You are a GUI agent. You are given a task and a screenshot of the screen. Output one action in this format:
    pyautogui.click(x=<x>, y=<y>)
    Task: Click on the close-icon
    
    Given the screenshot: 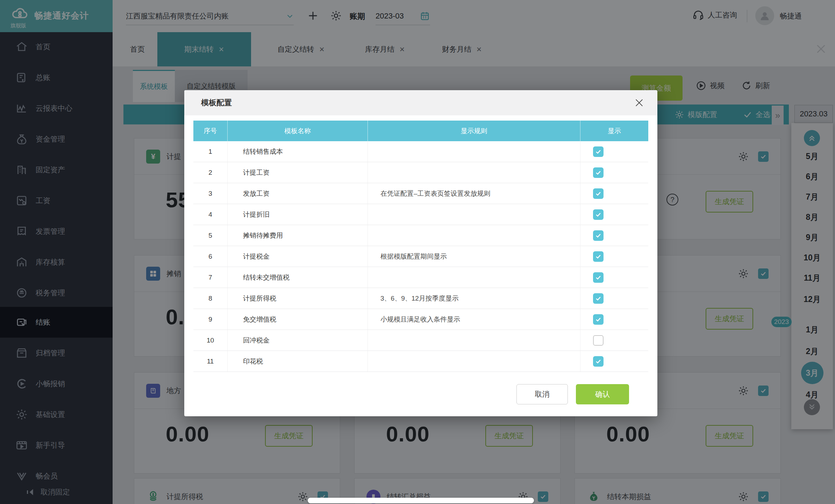 What is the action you would take?
    pyautogui.click(x=639, y=103)
    